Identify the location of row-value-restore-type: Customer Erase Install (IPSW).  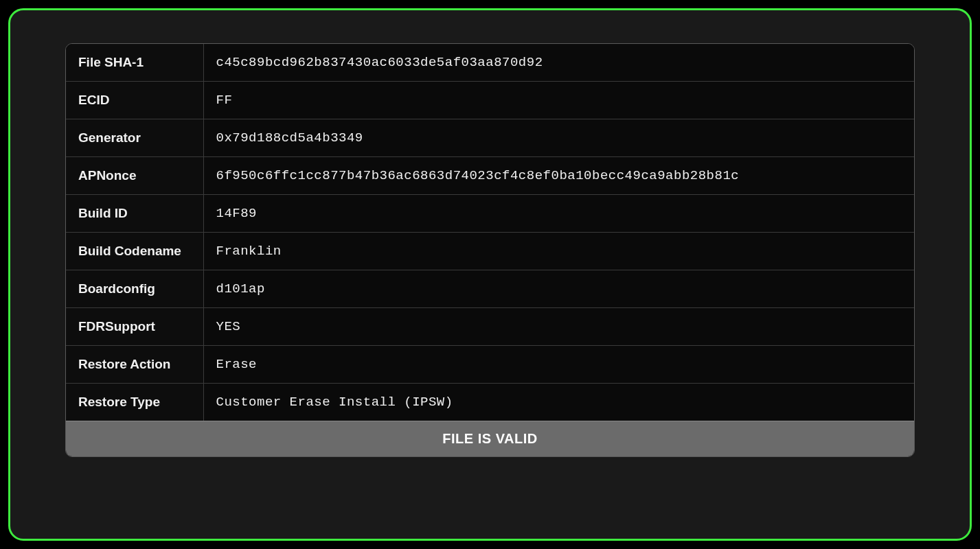
(559, 402).